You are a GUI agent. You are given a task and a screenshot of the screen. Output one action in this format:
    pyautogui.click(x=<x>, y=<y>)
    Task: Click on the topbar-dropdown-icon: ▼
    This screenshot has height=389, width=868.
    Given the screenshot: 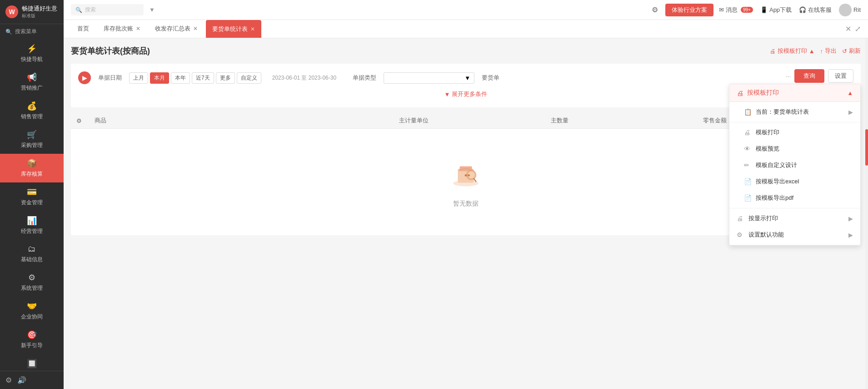 What is the action you would take?
    pyautogui.click(x=152, y=10)
    